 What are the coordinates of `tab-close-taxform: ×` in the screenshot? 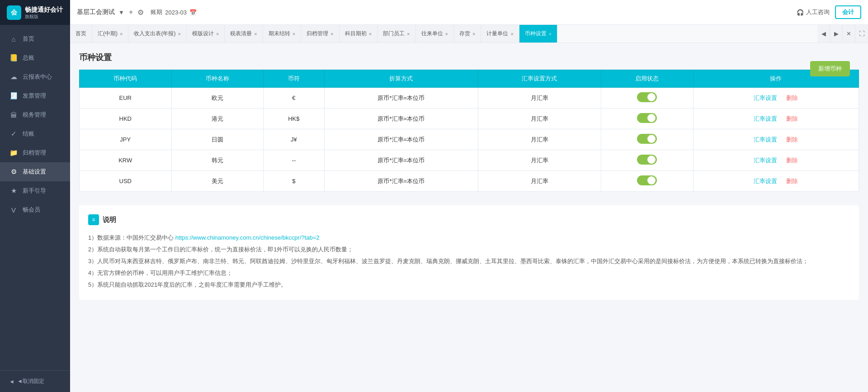 It's located at (255, 34).